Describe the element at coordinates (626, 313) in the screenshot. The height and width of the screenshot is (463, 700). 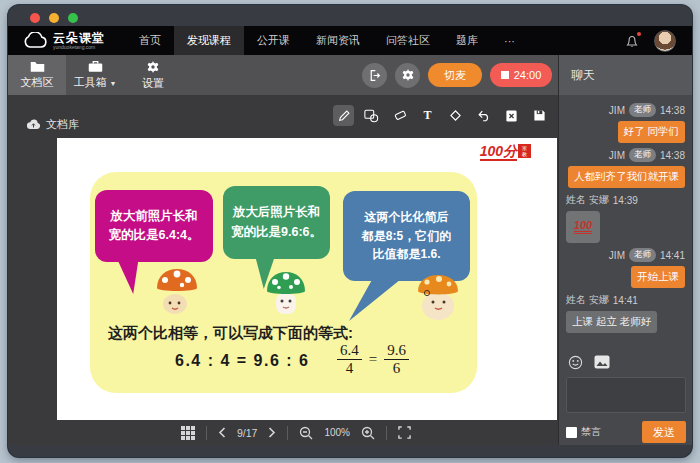
I see `chat-message: 姓名 安娜 14:41 上课 起立 老师好` at that location.